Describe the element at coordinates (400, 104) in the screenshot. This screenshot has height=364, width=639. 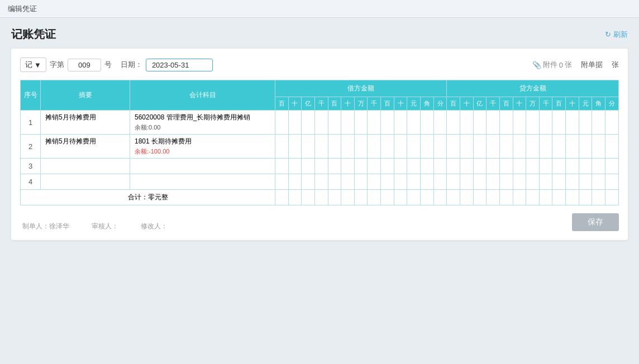
I see `th-d10: 十` at that location.